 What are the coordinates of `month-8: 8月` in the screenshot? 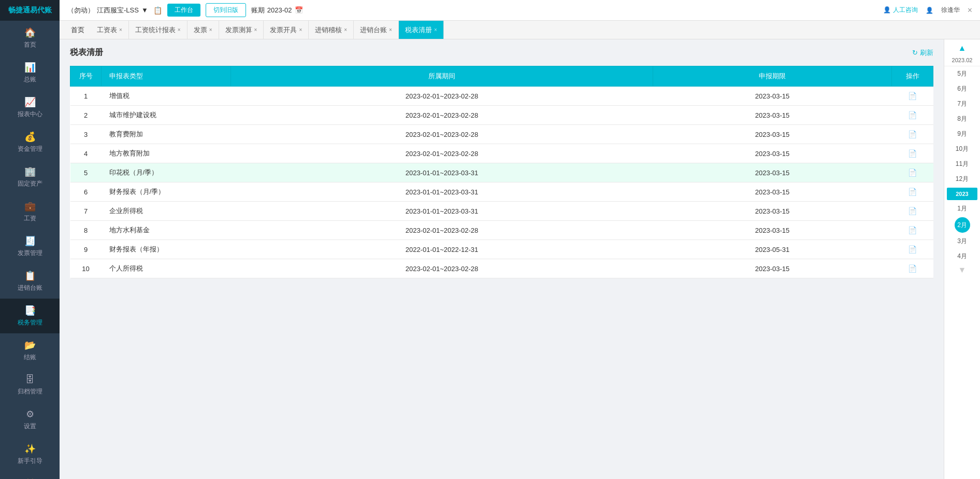 It's located at (962, 119).